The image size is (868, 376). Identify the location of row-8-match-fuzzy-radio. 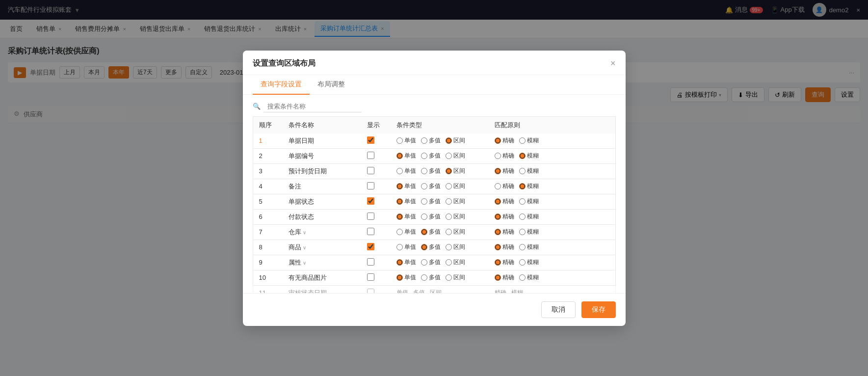
(522, 247).